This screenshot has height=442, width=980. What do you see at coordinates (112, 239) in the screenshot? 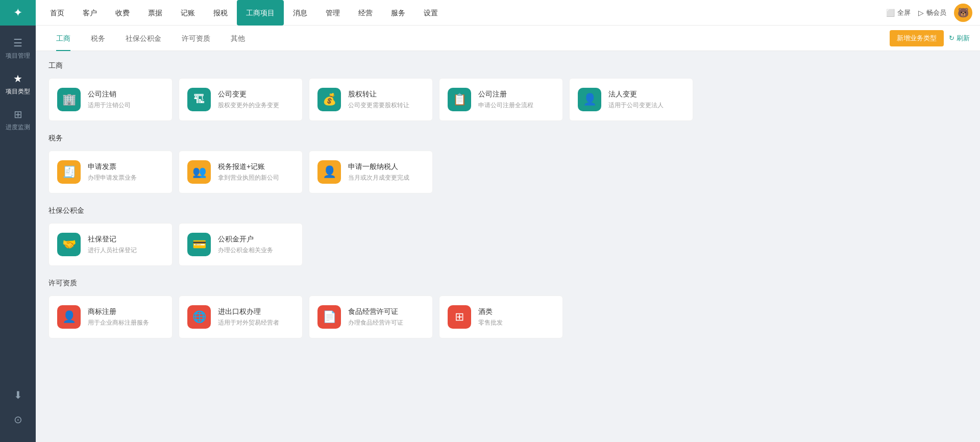
I see `card-title-social-insurance: 社保登记` at bounding box center [112, 239].